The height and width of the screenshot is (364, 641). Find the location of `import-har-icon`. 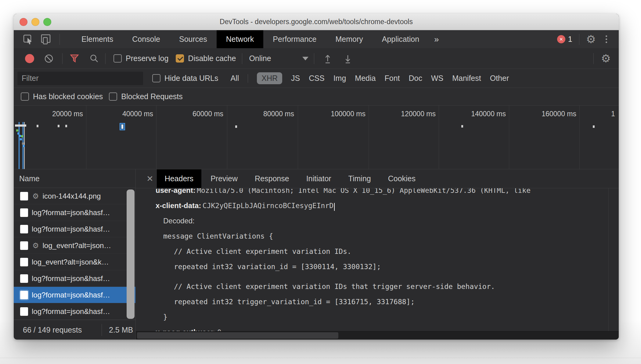

import-har-icon is located at coordinates (328, 59).